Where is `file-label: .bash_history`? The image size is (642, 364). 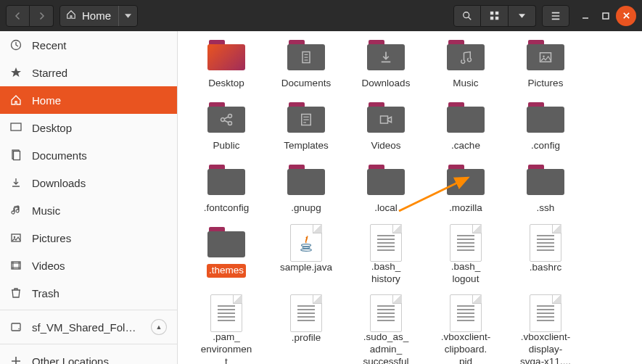
file-label: .bash_history is located at coordinates (386, 273).